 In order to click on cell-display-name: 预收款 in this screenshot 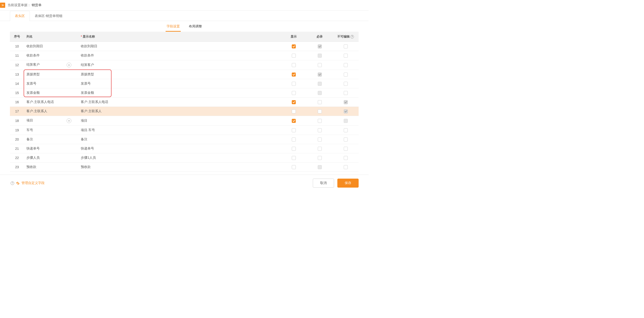, I will do `click(180, 167)`.